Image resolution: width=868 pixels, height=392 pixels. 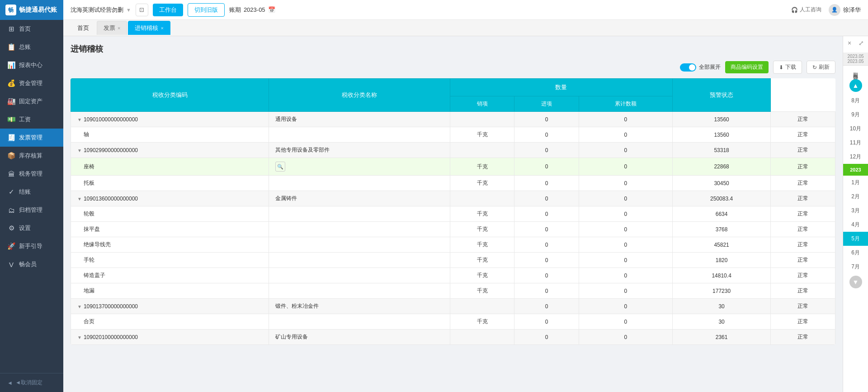 What do you see at coordinates (119, 28) in the screenshot?
I see `tab-invoices-close: ×` at bounding box center [119, 28].